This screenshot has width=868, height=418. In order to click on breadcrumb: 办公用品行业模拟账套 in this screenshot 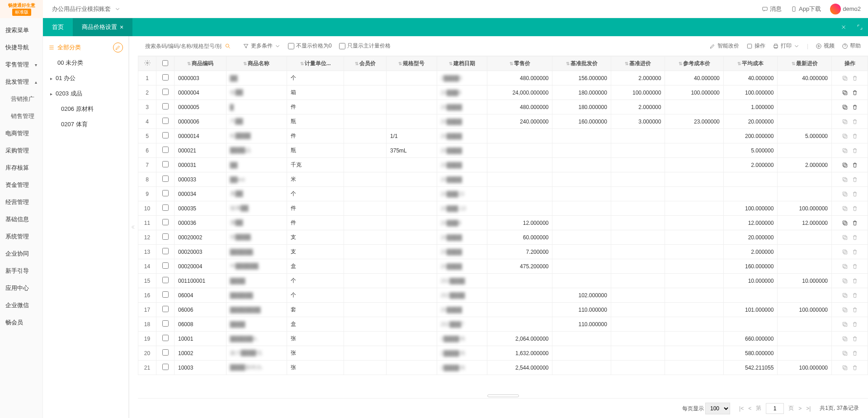, I will do `click(86, 9)`.